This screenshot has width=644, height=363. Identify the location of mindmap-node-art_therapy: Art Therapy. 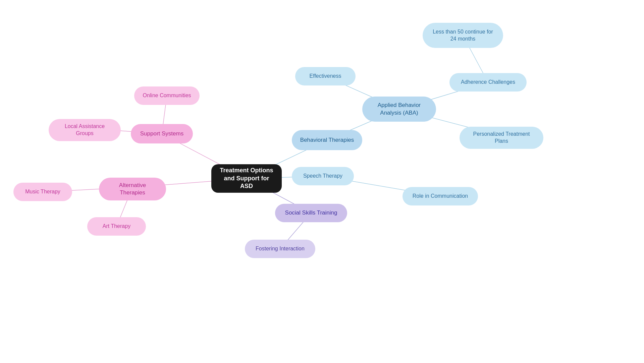
(117, 227).